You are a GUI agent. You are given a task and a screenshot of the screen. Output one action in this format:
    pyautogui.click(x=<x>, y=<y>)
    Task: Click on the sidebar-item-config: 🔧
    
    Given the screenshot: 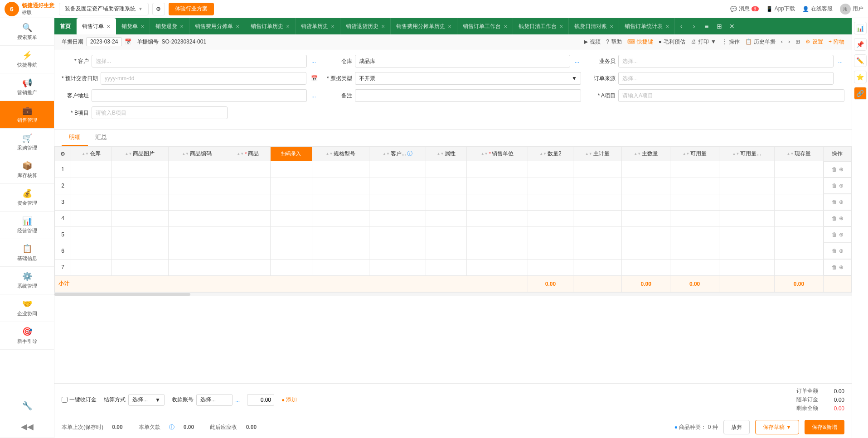 What is the action you would take?
    pyautogui.click(x=27, y=407)
    